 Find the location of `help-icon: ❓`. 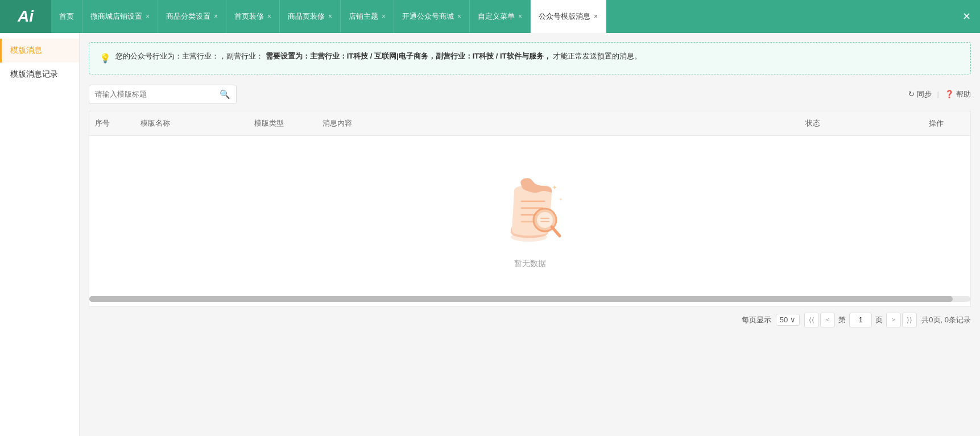

help-icon: ❓ is located at coordinates (949, 94).